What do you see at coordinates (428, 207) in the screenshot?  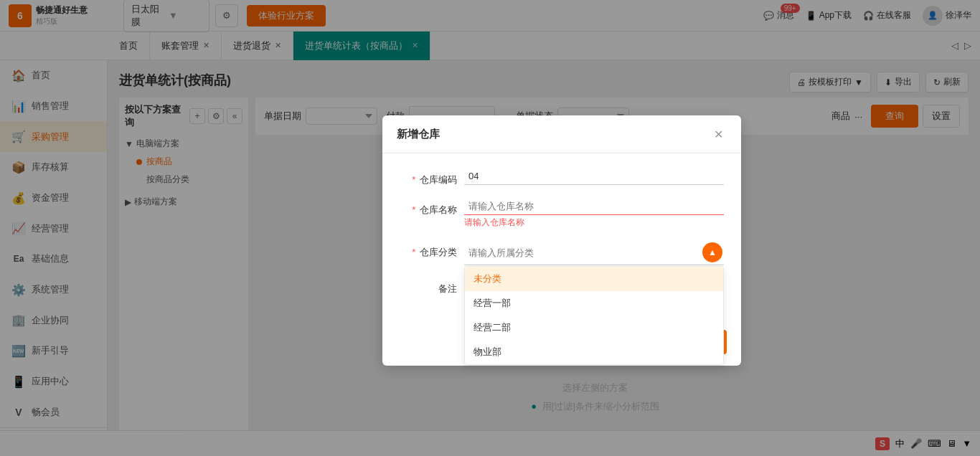 I see `warehouse-name-label: * 仓库名称` at bounding box center [428, 207].